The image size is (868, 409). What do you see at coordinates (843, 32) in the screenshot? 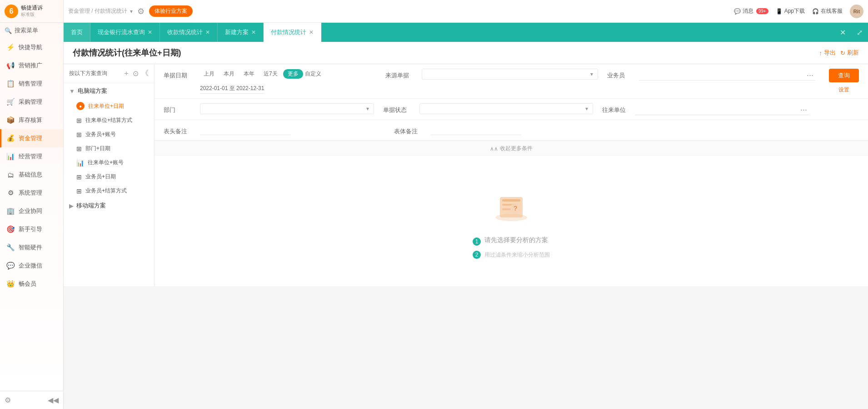
I see `tab-close-all-btn: ✕` at bounding box center [843, 32].